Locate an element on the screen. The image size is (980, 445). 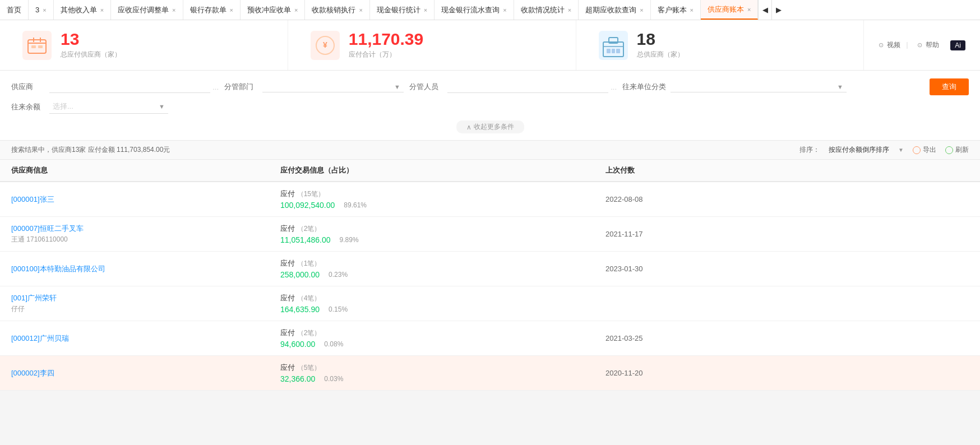
nav-tab-cash-bank-flow: 现金银行流水查询 × is located at coordinates (474, 10).